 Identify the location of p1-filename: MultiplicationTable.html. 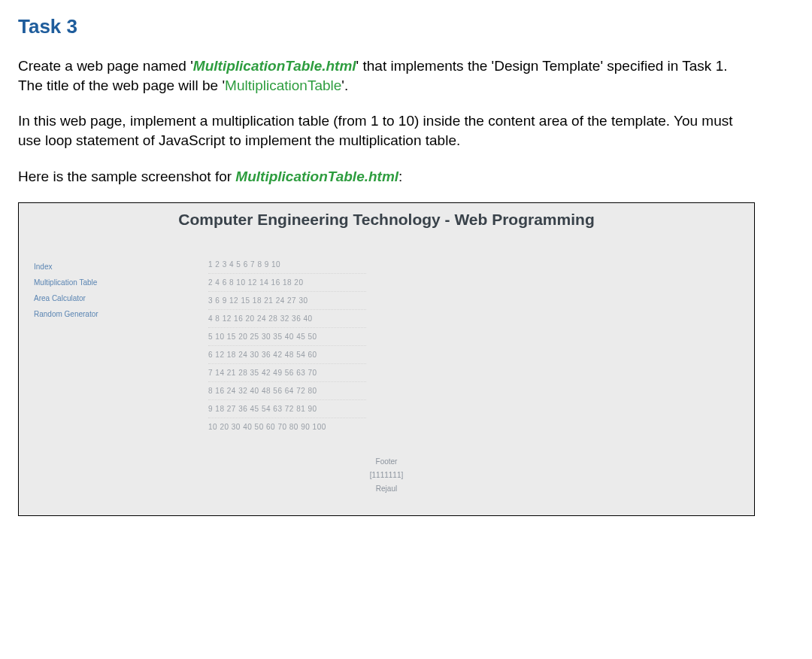
(275, 66).